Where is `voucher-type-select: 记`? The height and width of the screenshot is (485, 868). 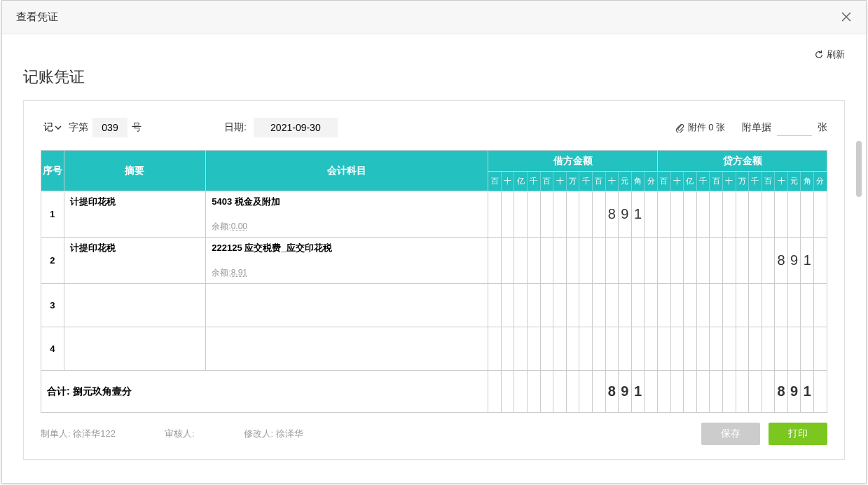 voucher-type-select: 记 is located at coordinates (53, 128).